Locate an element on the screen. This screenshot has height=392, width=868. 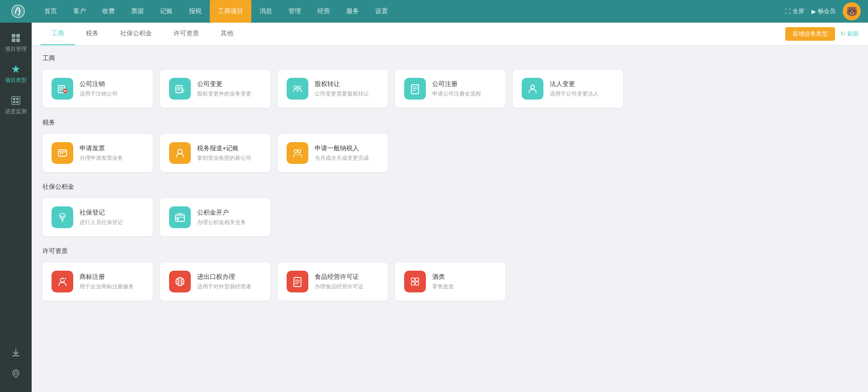
sidebar-item-project-manage: 项目管理 is located at coordinates (16, 43).